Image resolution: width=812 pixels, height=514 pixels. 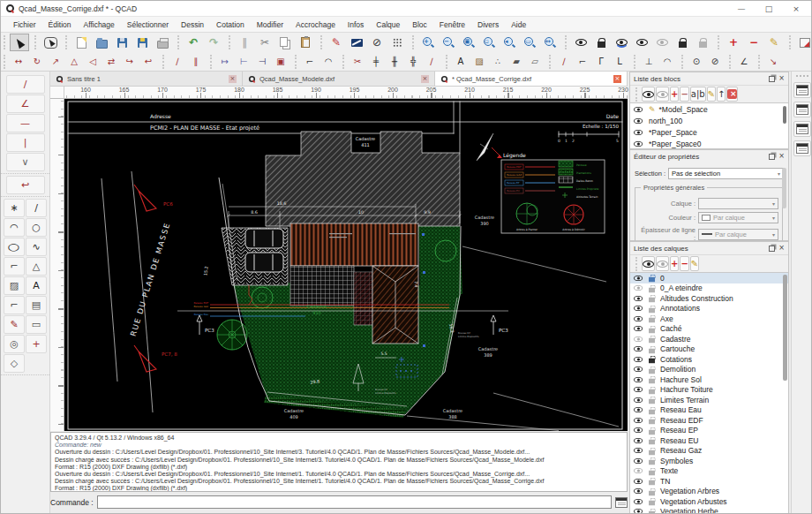 I want to click on dim-horizontal-button: Γ, so click(x=601, y=62).